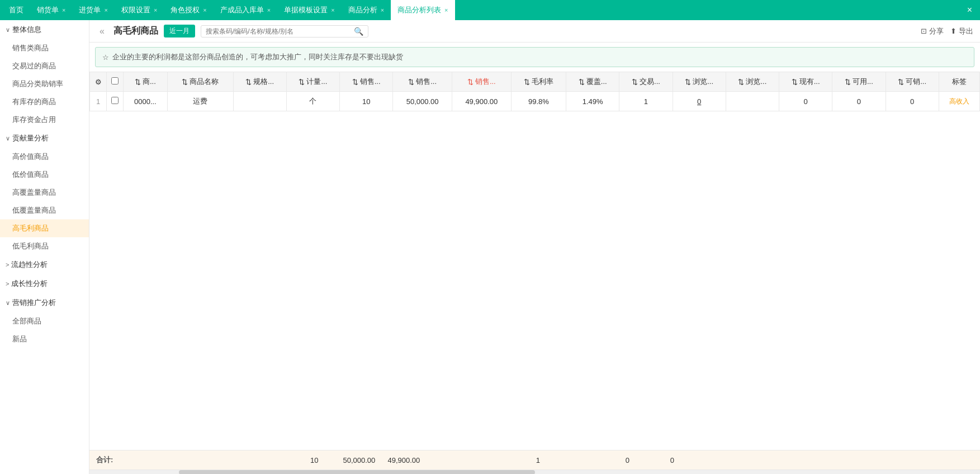 Image resolution: width=980 pixels, height=474 pixels. Describe the element at coordinates (699, 102) in the screenshot. I see `row-browse1: 0` at that location.